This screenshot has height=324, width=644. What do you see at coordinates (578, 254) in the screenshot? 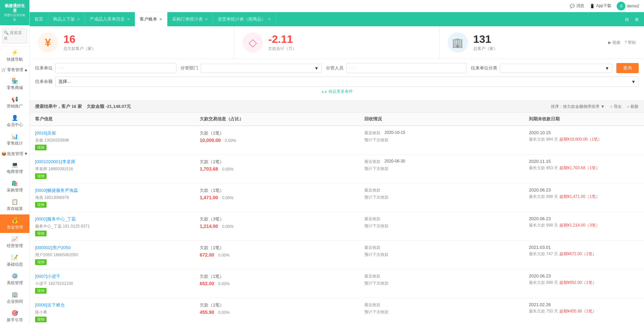
I see `overdue-amount-link: 超期¥672.00（1笔）` at bounding box center [578, 254].